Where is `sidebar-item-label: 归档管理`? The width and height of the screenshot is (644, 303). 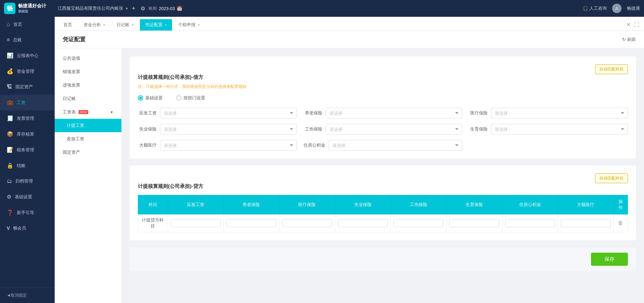 sidebar-item-label: 归档管理 is located at coordinates (24, 181).